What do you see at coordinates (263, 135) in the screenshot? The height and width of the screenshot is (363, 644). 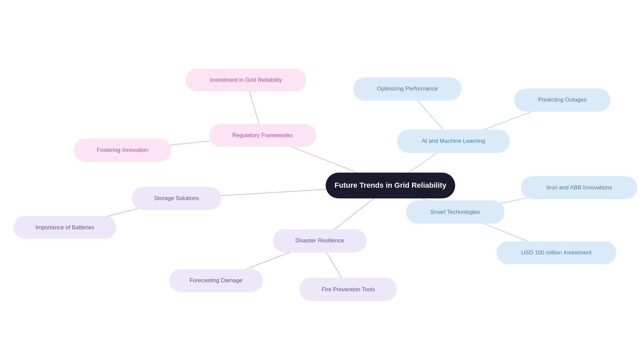 I see `node-regulatory: Regulatory Frameworks` at bounding box center [263, 135].